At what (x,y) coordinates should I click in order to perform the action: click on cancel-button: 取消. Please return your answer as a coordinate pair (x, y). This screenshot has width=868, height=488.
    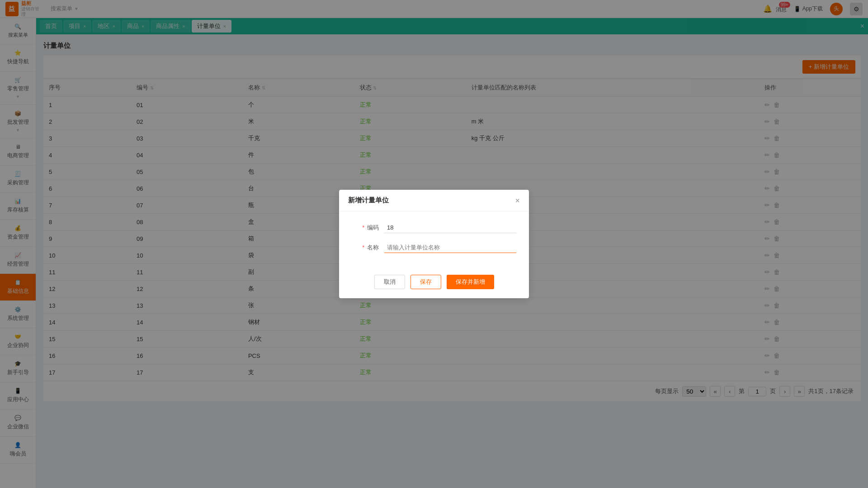
    Looking at the image, I should click on (390, 282).